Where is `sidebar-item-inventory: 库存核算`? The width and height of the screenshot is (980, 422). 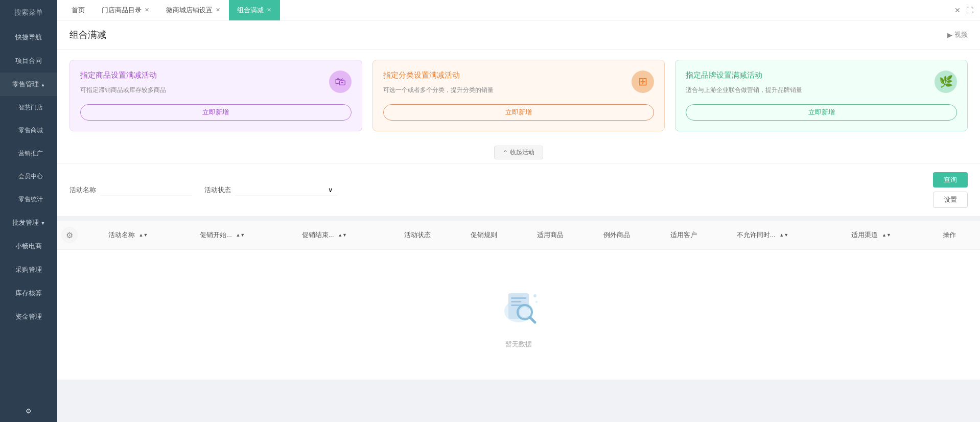 sidebar-item-inventory: 库存核算 is located at coordinates (29, 293).